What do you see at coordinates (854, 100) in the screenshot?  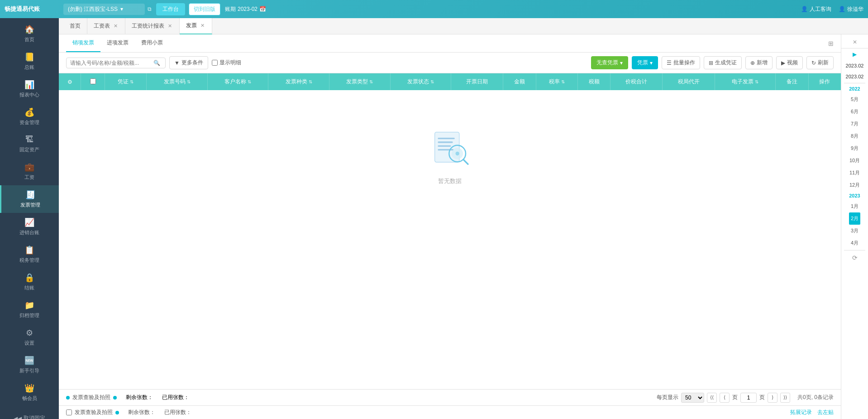 I see `month-2022-5: 5月` at bounding box center [854, 100].